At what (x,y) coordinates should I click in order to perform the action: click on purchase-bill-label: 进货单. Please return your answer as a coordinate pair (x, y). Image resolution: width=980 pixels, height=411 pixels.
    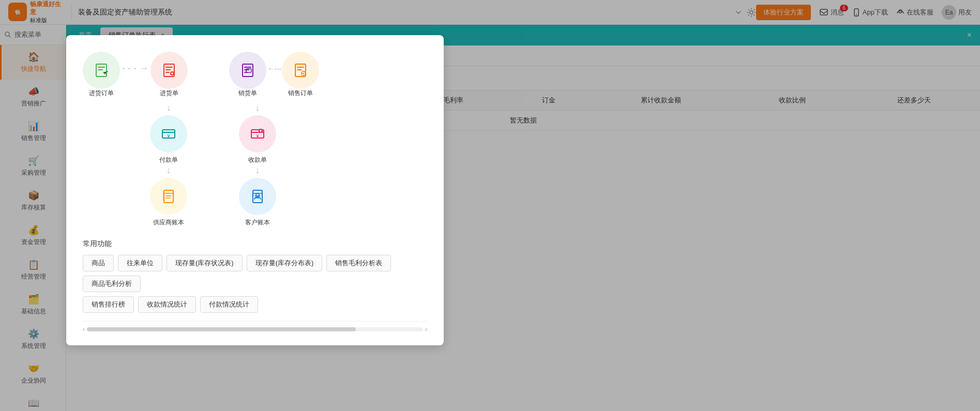
    Looking at the image, I should click on (169, 93).